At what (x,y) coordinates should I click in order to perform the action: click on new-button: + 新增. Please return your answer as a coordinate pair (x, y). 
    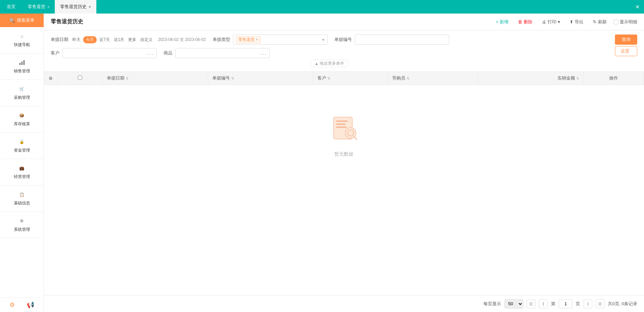
    Looking at the image, I should click on (502, 22).